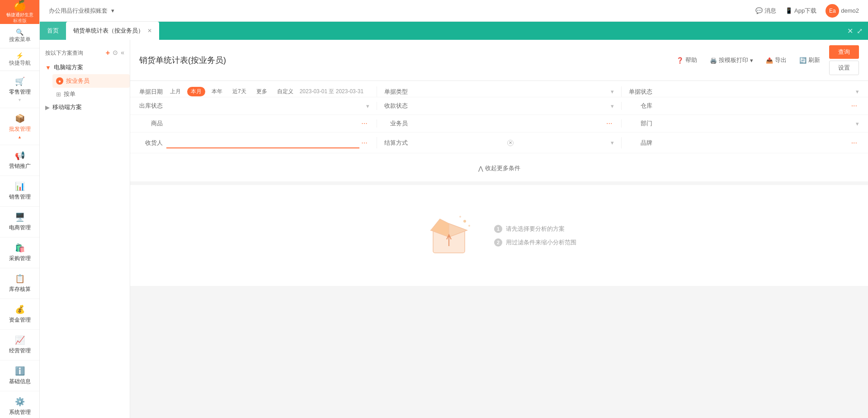  I want to click on tree-mobile-expand-icon: ▶, so click(47, 108).